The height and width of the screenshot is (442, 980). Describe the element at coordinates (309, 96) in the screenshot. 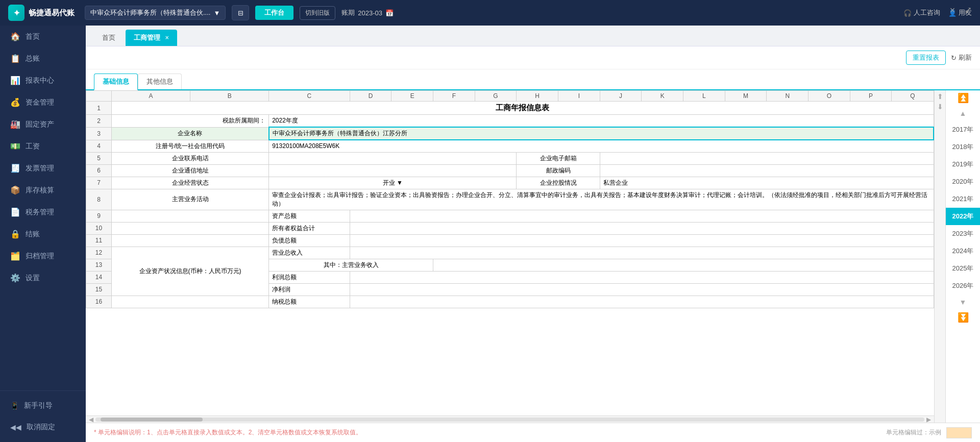

I see `col-header-C: C` at that location.